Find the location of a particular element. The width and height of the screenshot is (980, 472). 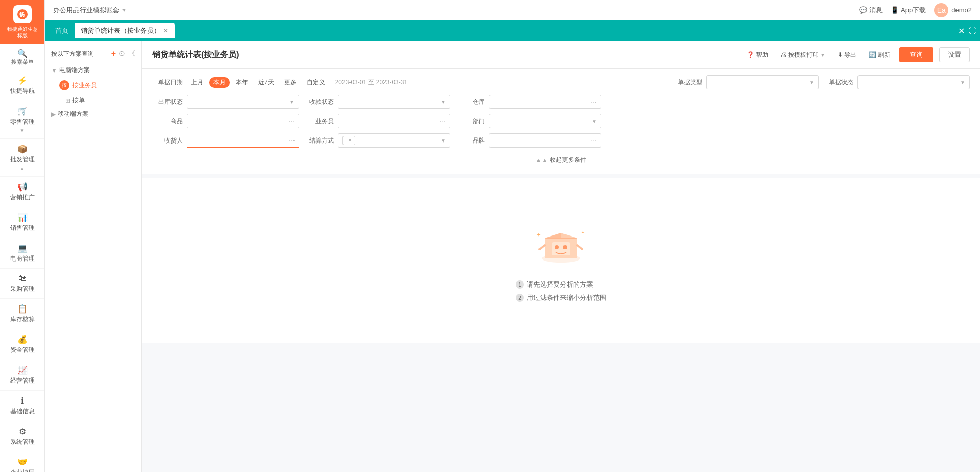

filter-row-2: 出库状态 ▼ 收款状态 ▼ 仓库 ··· is located at coordinates (561, 102).